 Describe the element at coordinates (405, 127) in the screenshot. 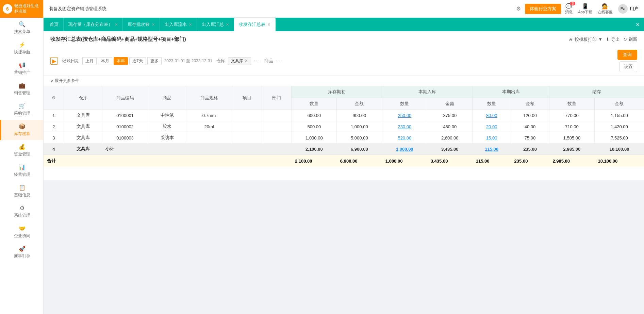

I see `cell-in-qty-1: 230.00` at that location.